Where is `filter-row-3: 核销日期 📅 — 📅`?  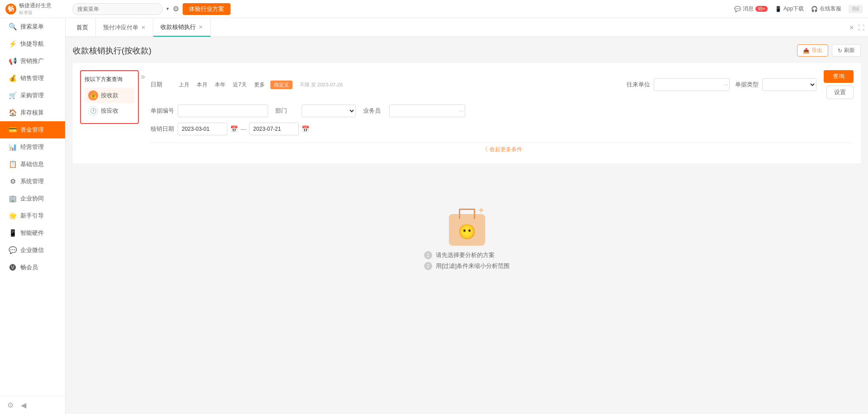 filter-row-3: 核销日期 📅 — 📅 is located at coordinates (502, 129).